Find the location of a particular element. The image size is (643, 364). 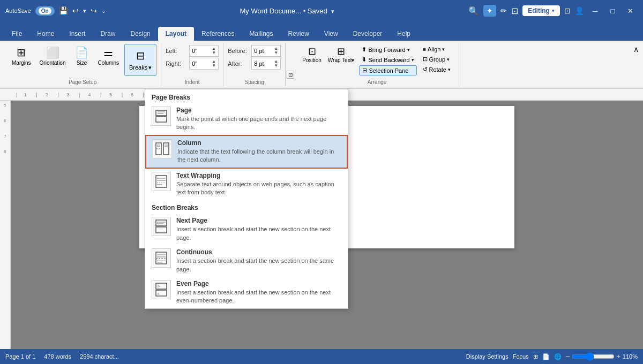

selection-pane-button: ⊟ Selection Pane is located at coordinates (388, 71).